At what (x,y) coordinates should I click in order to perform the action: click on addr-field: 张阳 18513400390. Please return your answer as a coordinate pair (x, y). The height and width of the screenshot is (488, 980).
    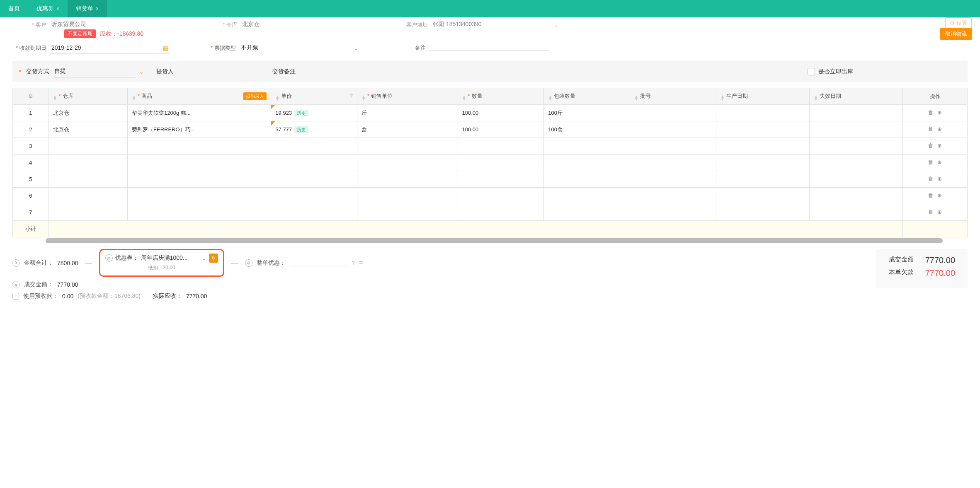
    Looking at the image, I should click on (491, 25).